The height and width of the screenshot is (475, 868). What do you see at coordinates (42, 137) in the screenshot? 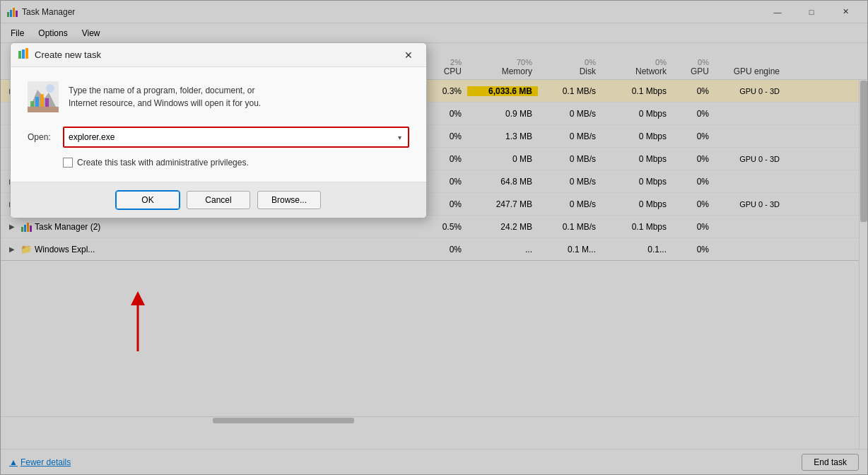
I see `open-label: Open:` at bounding box center [42, 137].